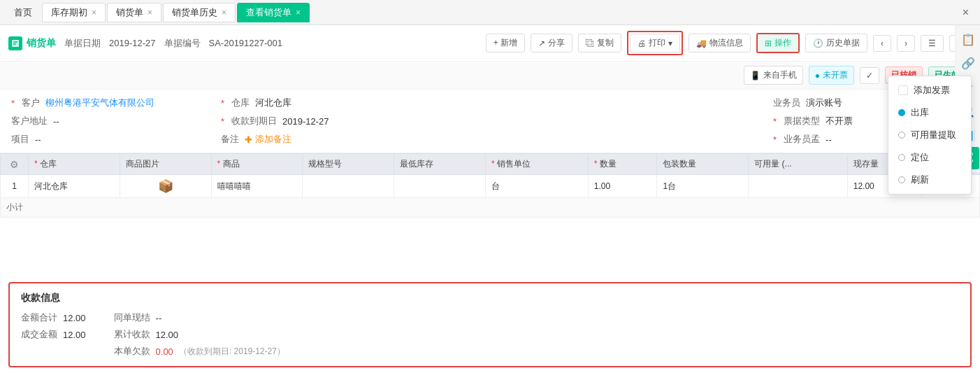 The width and height of the screenshot is (980, 373). What do you see at coordinates (194, 13) in the screenshot?
I see `tab-sales-history-label: 销货单历史` at bounding box center [194, 13].